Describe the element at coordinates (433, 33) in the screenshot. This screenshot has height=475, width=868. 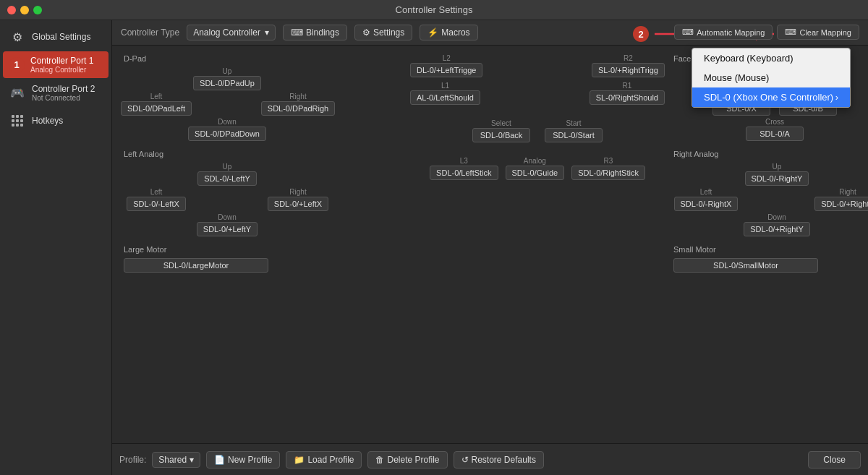
I see `macros-icon: ⚡` at that location.